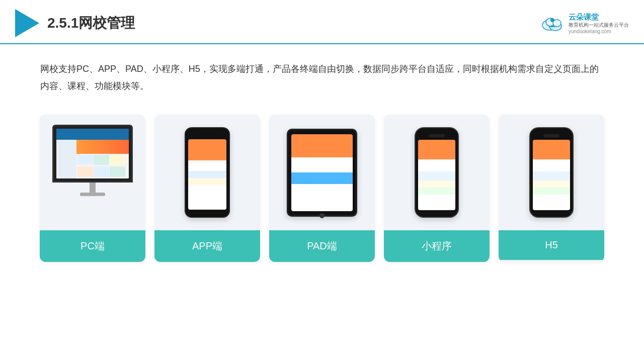 The height and width of the screenshot is (362, 644). I want to click on cloud-icon, so click(552, 23).